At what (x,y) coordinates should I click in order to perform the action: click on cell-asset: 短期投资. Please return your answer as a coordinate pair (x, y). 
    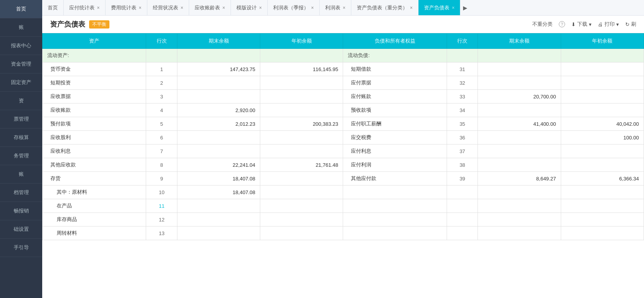
    Looking at the image, I should click on (95, 83).